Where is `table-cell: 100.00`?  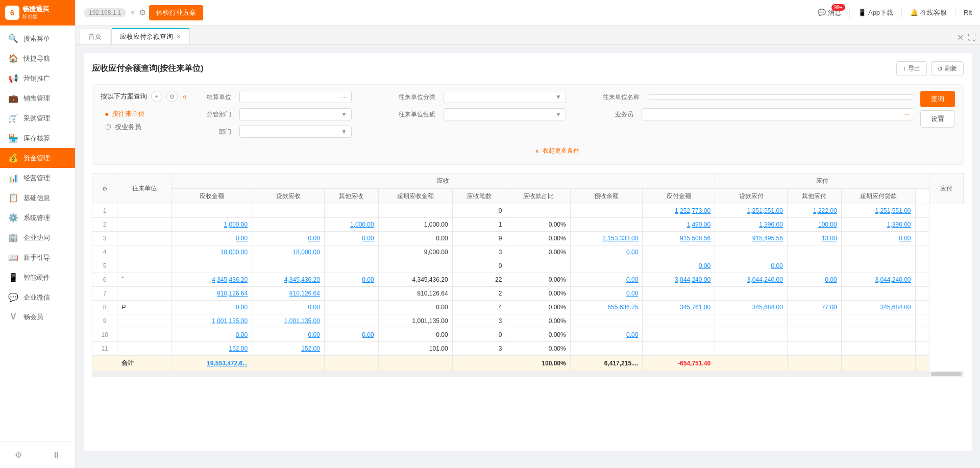 table-cell: 100.00 is located at coordinates (814, 225).